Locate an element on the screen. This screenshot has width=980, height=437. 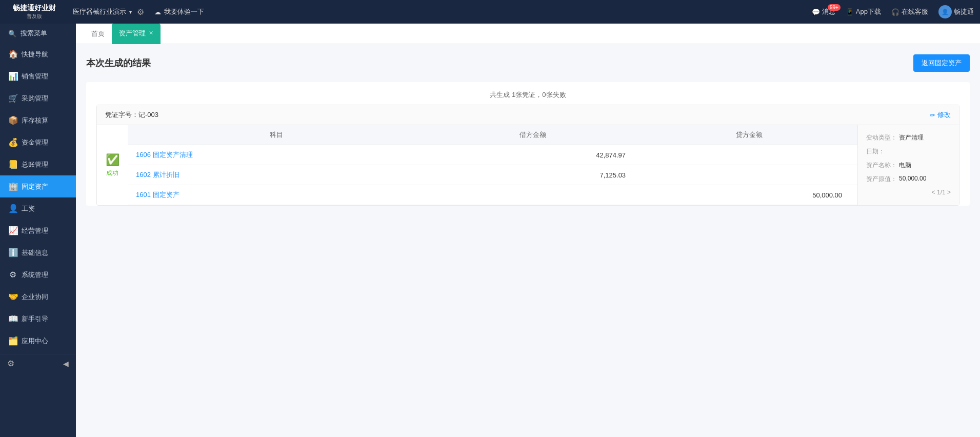
sidebar-item-ledger: 📒 总账管理 is located at coordinates (38, 164).